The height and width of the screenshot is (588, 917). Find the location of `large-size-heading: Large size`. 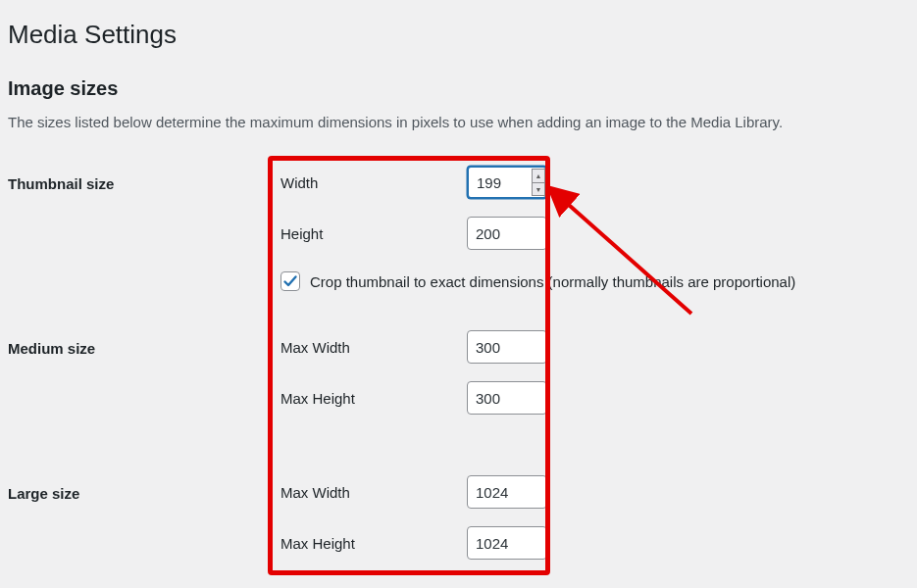

large-size-heading: Large size is located at coordinates (144, 488).